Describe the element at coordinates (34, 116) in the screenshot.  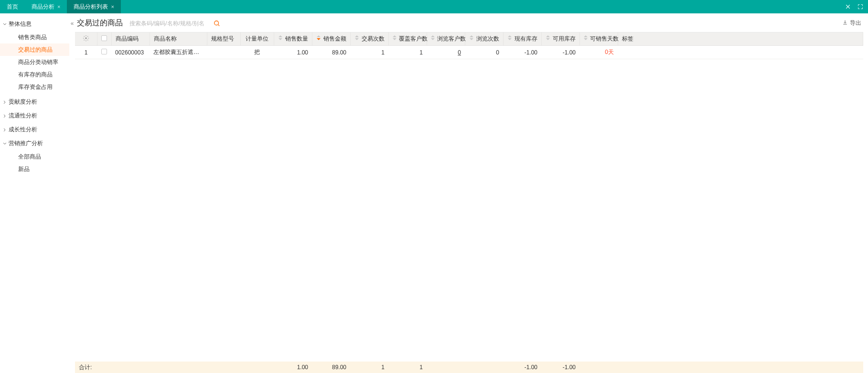
I see `nav-group-header-liquidity: 流通性分析` at that location.